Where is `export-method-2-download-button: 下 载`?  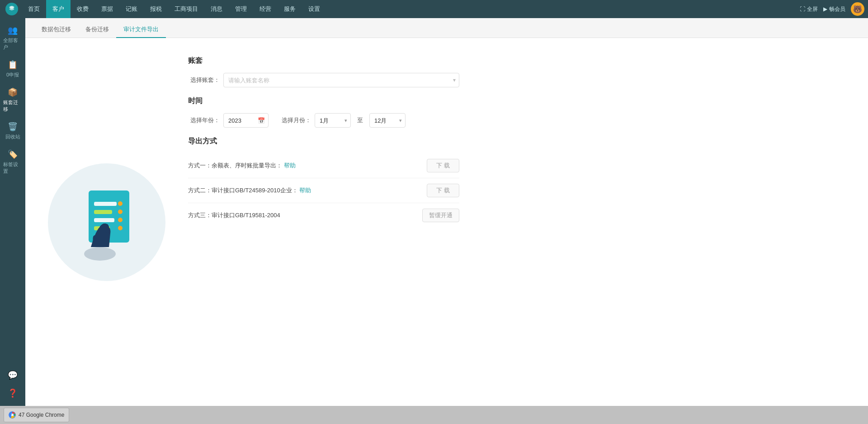
export-method-2-download-button: 下 载 is located at coordinates (443, 191).